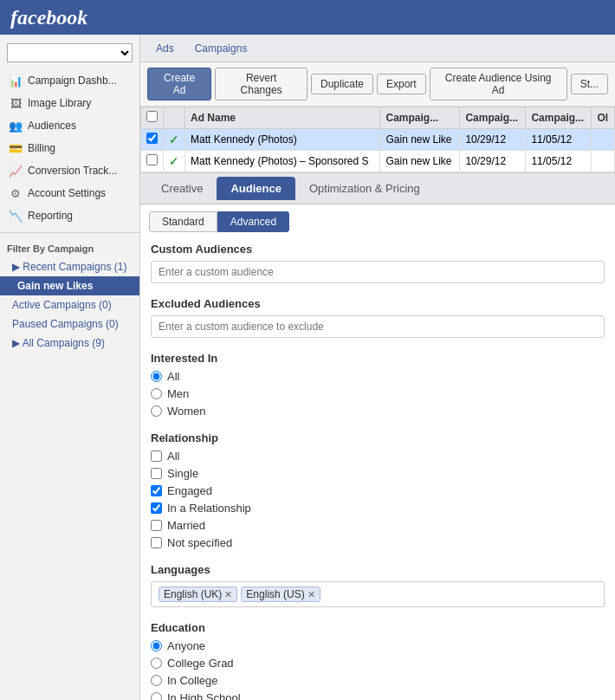 This screenshot has height=700, width=615. I want to click on excluded-audiences-input, so click(378, 327).